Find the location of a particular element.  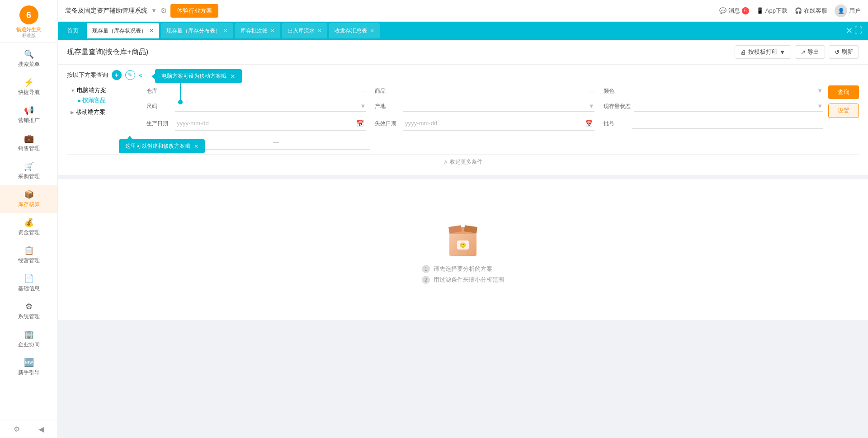

refresh-icon: ↺ is located at coordinates (837, 52).